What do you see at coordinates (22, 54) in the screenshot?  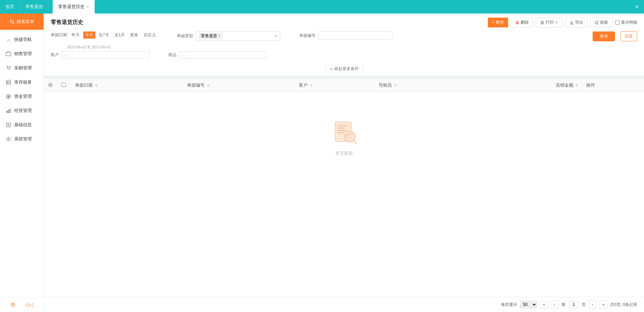 I see `sidebar-item-sales-mgmt: 销售管理` at bounding box center [22, 54].